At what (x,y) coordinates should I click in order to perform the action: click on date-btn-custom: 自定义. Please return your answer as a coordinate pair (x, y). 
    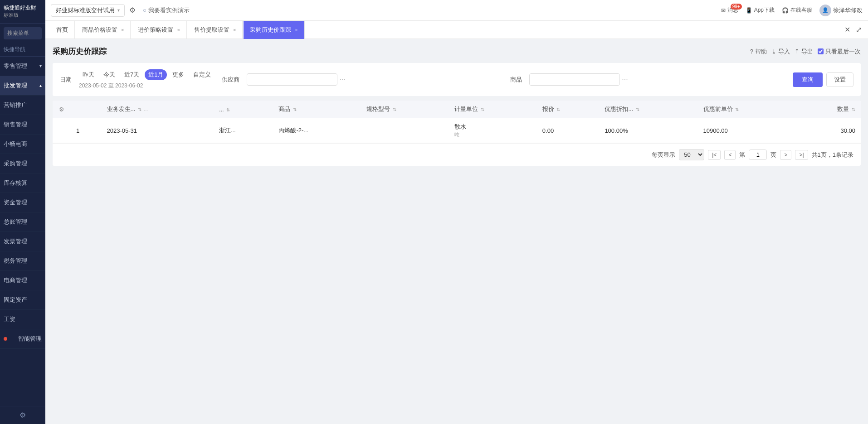
    Looking at the image, I should click on (202, 75).